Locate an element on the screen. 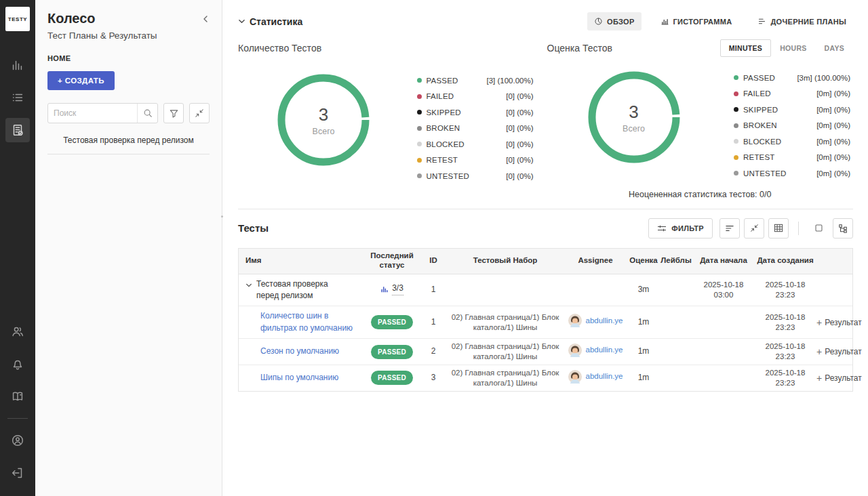  breadcrumb-home: HOME is located at coordinates (129, 58).